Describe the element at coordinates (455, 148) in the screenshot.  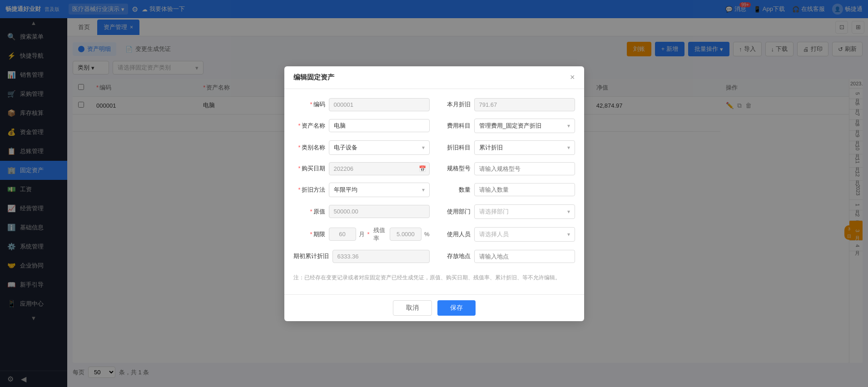
I see `depreciation-subject-label: 折旧科目` at that location.